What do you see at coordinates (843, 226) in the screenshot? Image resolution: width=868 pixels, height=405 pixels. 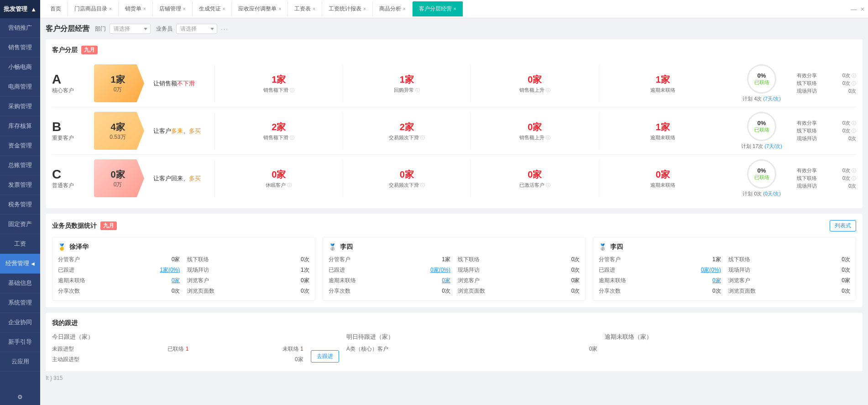 I see `list-view-button: 列表式` at bounding box center [843, 226].